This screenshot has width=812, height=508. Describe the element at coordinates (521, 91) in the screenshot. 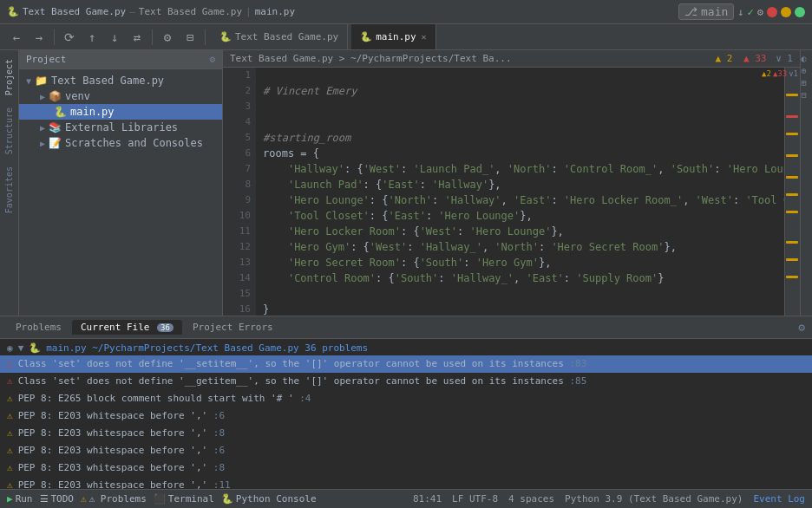

I see `code-line-2: # Vincent Emery` at that location.